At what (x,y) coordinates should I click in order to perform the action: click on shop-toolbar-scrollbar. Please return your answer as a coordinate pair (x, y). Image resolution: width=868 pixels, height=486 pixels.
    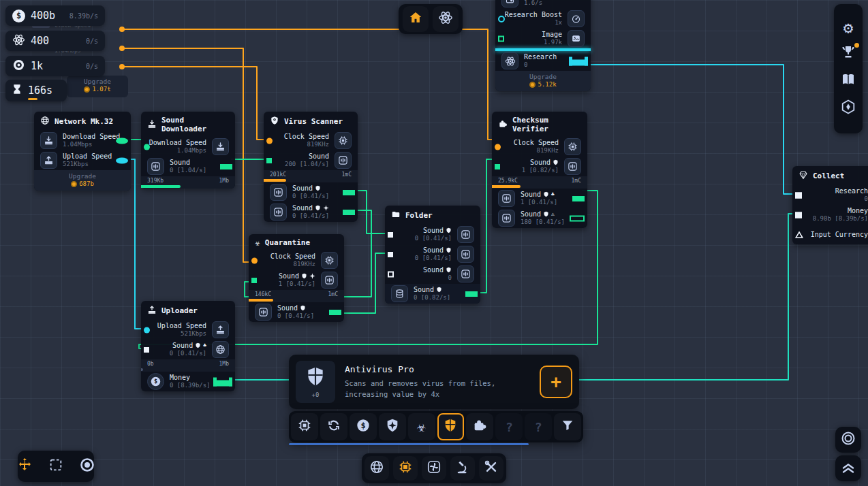
    Looking at the image, I should click on (409, 444).